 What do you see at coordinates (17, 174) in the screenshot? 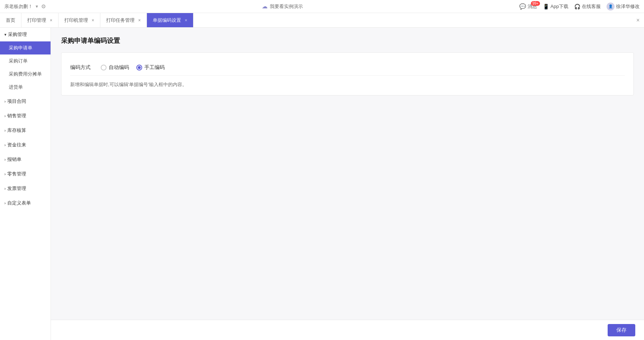
I see `sidebar-group-retail-label: 零售管理` at bounding box center [17, 174].